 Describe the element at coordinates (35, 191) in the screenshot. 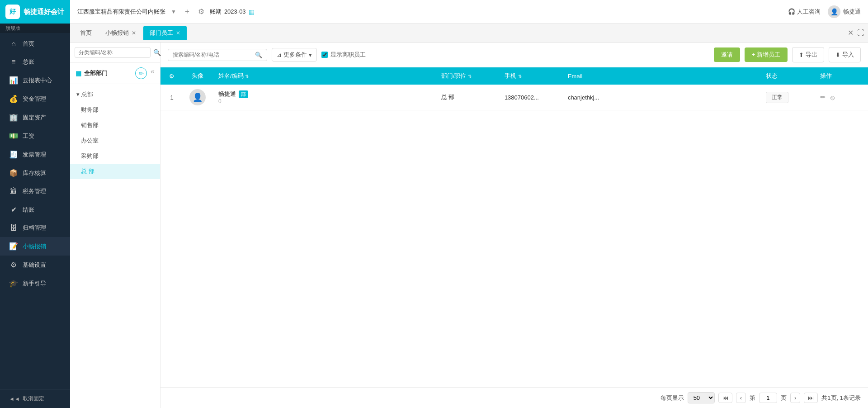

I see `sidebar-item-tax: 🏛 税务管理` at that location.